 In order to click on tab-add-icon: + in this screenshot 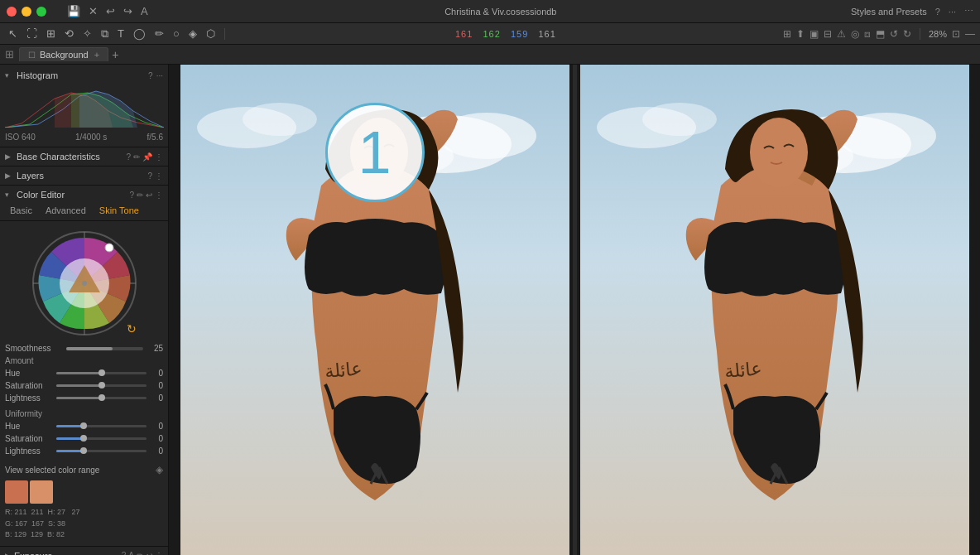, I will do `click(97, 55)`.